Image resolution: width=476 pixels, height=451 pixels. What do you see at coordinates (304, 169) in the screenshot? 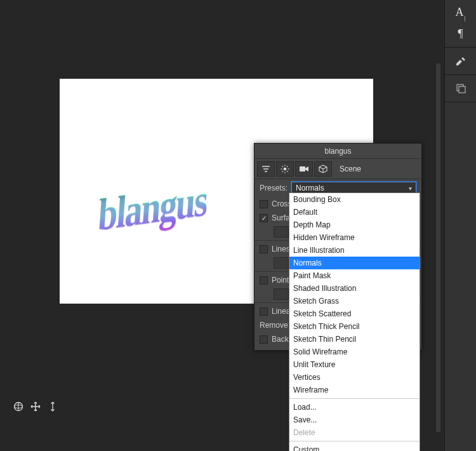
I see `camera-icon` at bounding box center [304, 169].